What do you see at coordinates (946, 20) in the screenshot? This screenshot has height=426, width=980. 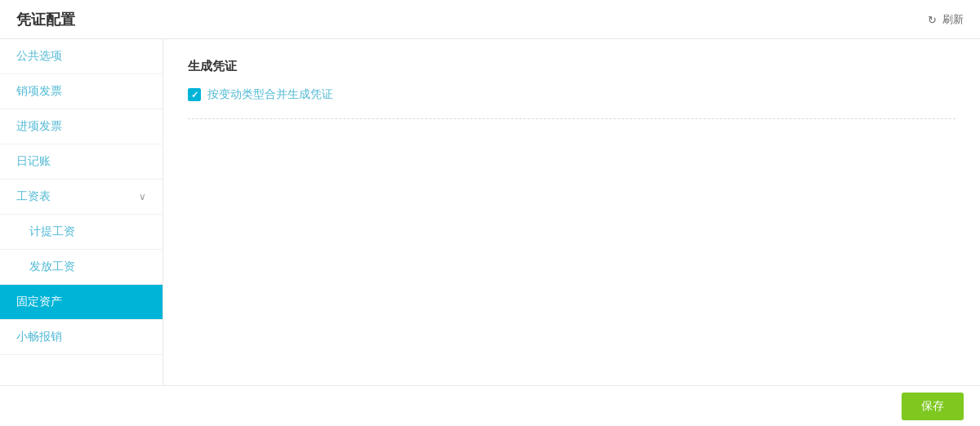 I see `refresh-button: ↻ 刷新` at bounding box center [946, 20].